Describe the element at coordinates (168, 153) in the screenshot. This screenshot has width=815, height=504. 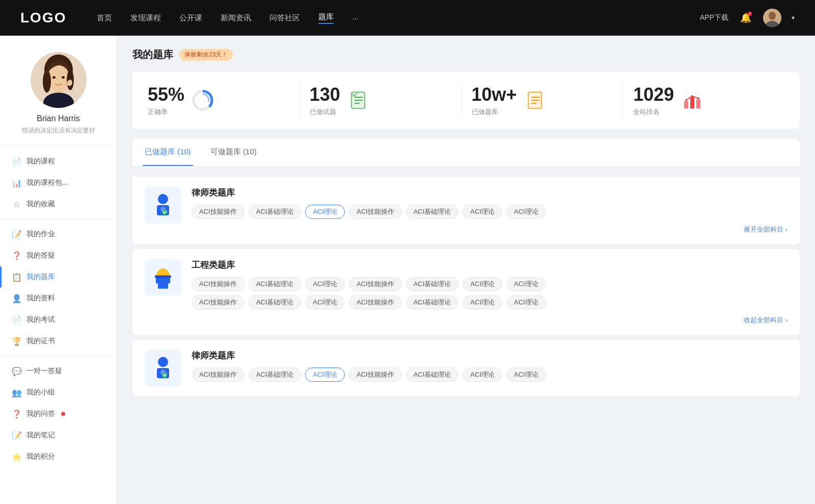
I see `tab-done-banks: 已做题库 (10)` at that location.